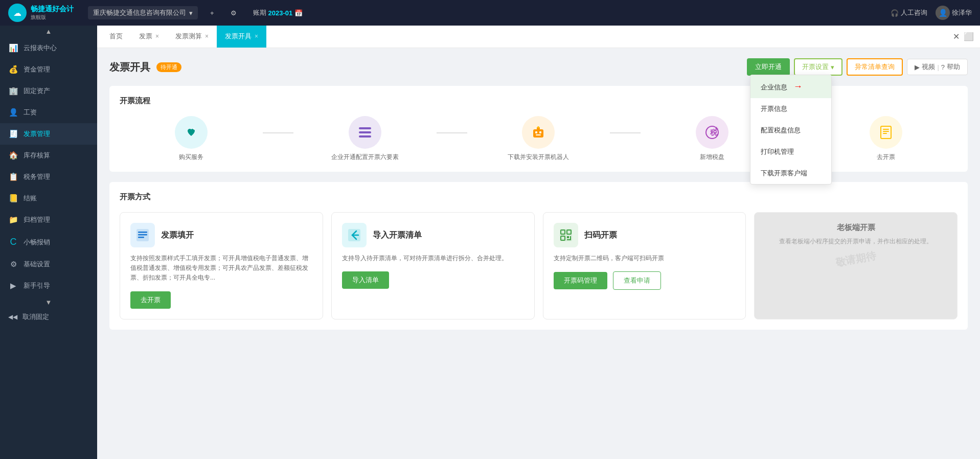 This screenshot has width=980, height=459. Describe the element at coordinates (257, 36) in the screenshot. I see `tab-invoice-open-close: ×` at that location.